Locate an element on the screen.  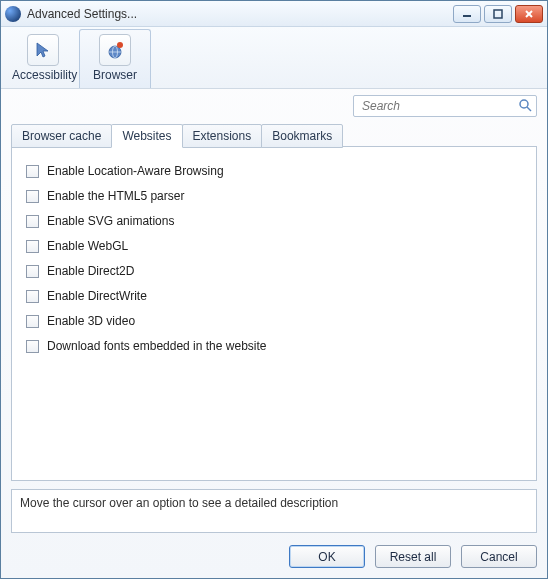
option-label: Download fonts embedded in the website is located at coordinates (156, 346).